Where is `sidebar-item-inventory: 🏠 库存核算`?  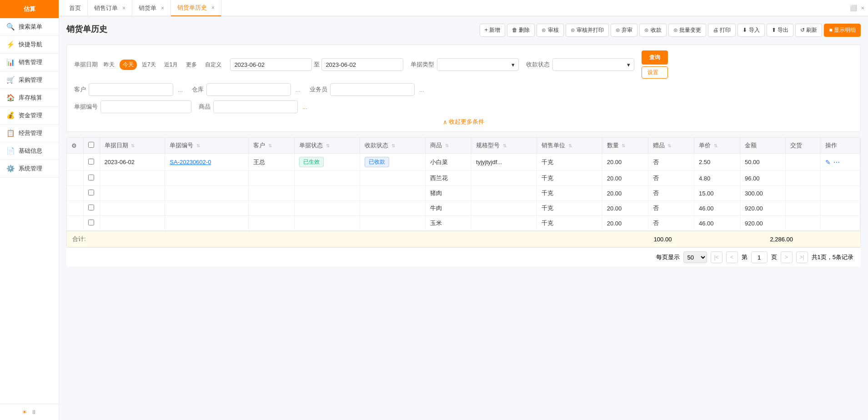
sidebar-item-inventory: 🏠 库存核算 is located at coordinates (29, 98).